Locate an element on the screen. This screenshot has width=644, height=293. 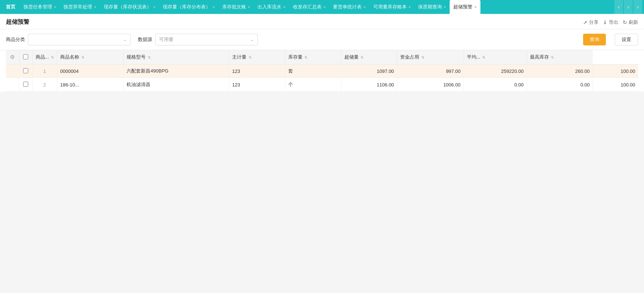
category-select: ⌄ is located at coordinates (79, 40).